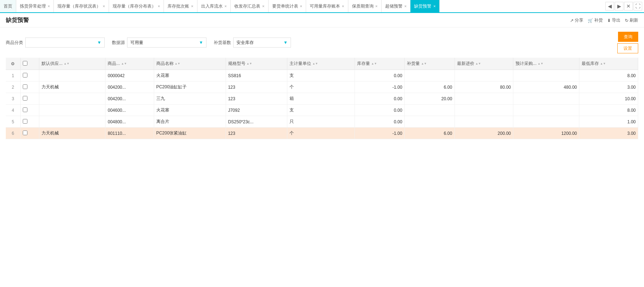 The image size is (644, 287). I want to click on table-settings-icon: ⚙, so click(13, 64).